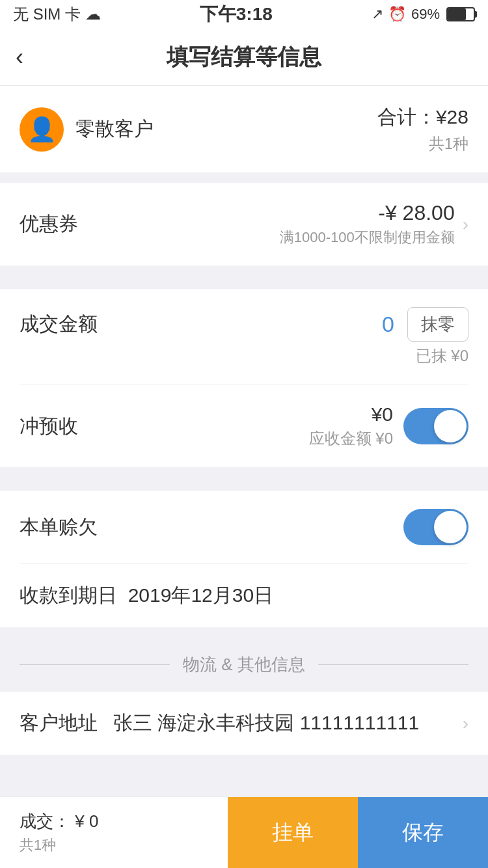 Image resolution: width=488 pixels, height=868 pixels. What do you see at coordinates (367, 213) in the screenshot?
I see `discount-amount: -¥ 28.00` at bounding box center [367, 213].